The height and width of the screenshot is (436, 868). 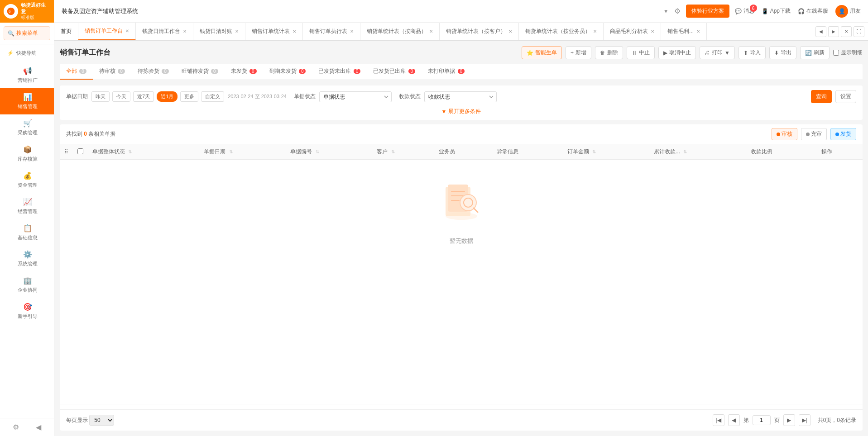 What do you see at coordinates (431, 32) in the screenshot?
I see `tab-stats-product-close: ✕` at bounding box center [431, 32].